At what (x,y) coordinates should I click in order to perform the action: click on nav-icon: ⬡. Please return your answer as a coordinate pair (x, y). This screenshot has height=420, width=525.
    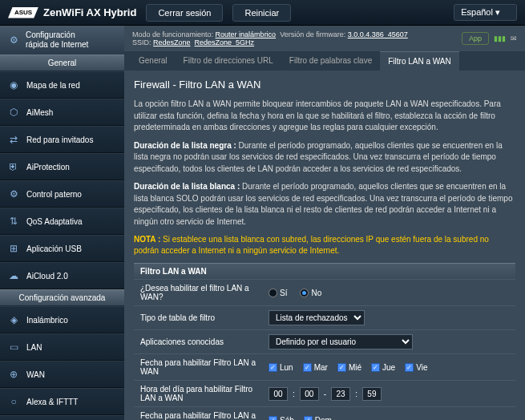
    Looking at the image, I should click on (14, 112).